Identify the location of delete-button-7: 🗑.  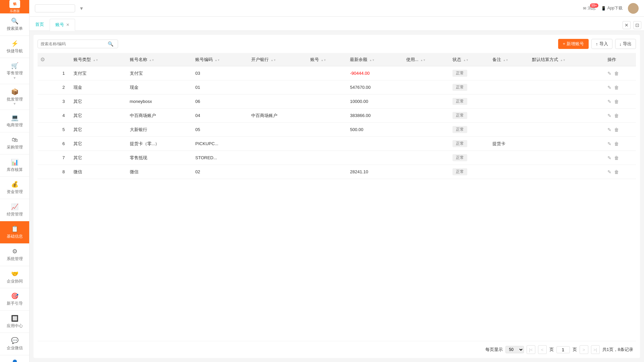
(616, 172).